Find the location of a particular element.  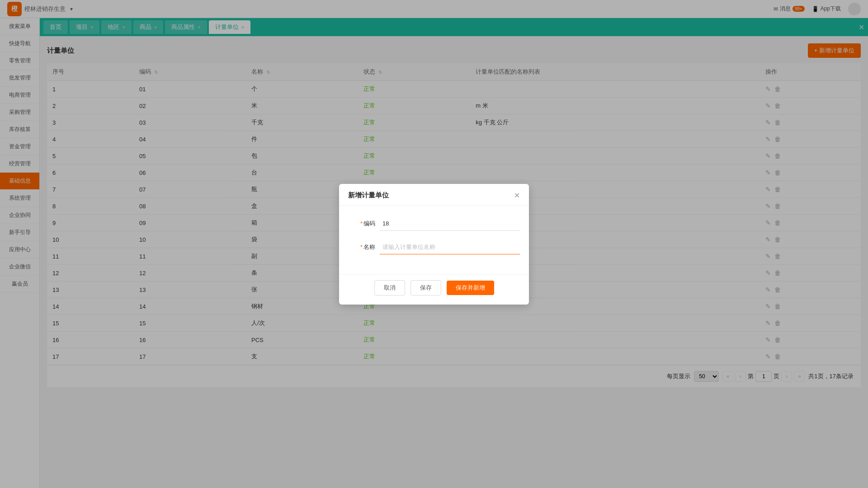

cancel-button: 取消 is located at coordinates (390, 288).